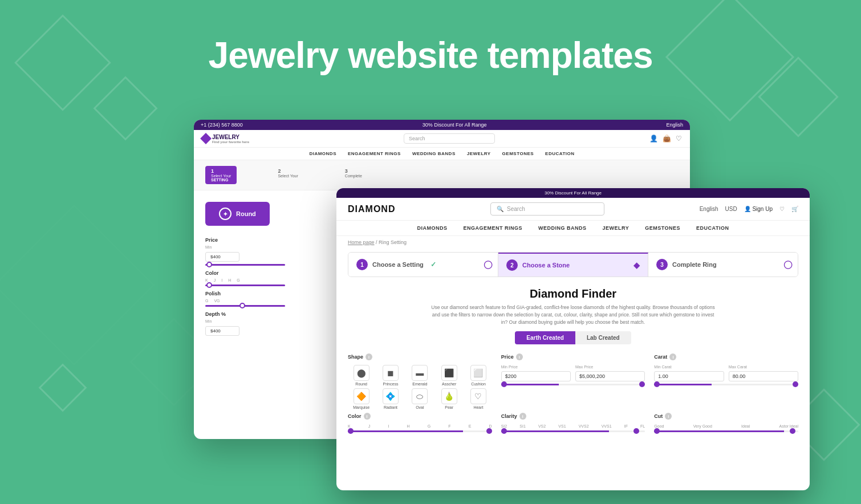 This screenshot has width=861, height=504. I want to click on heart-icon: ♡, so click(679, 139).